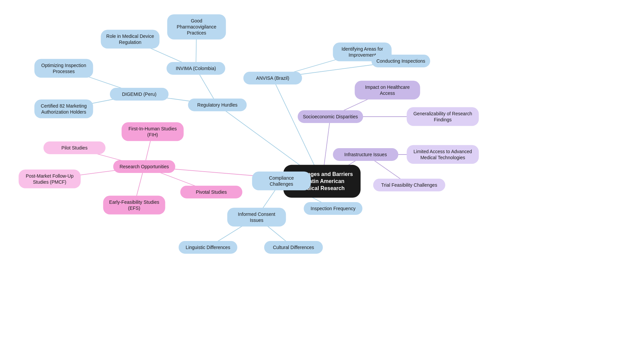  I want to click on node-certified: Certified 82 Marketing Authorization Hol…, so click(64, 109).